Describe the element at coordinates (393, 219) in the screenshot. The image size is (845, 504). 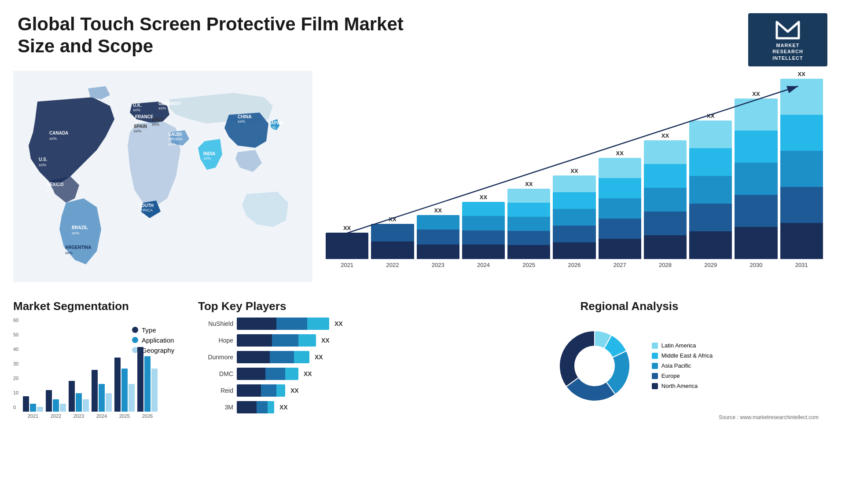
I see `bar-xx-2022: XX` at that location.